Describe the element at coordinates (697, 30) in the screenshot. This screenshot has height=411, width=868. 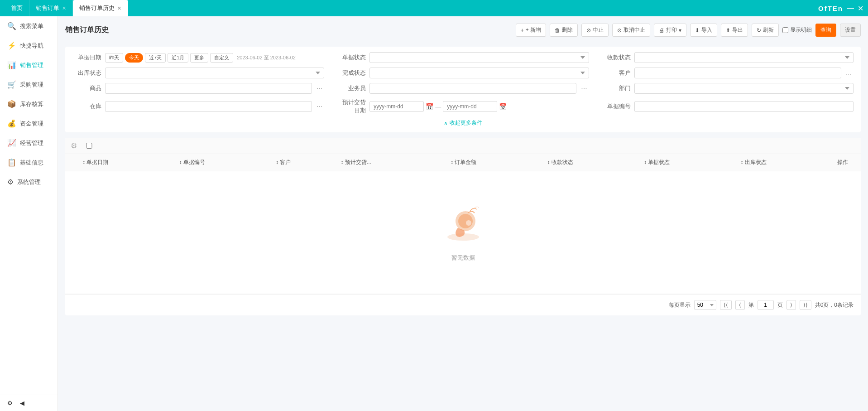
I see `import-icon: ⬇` at that location.